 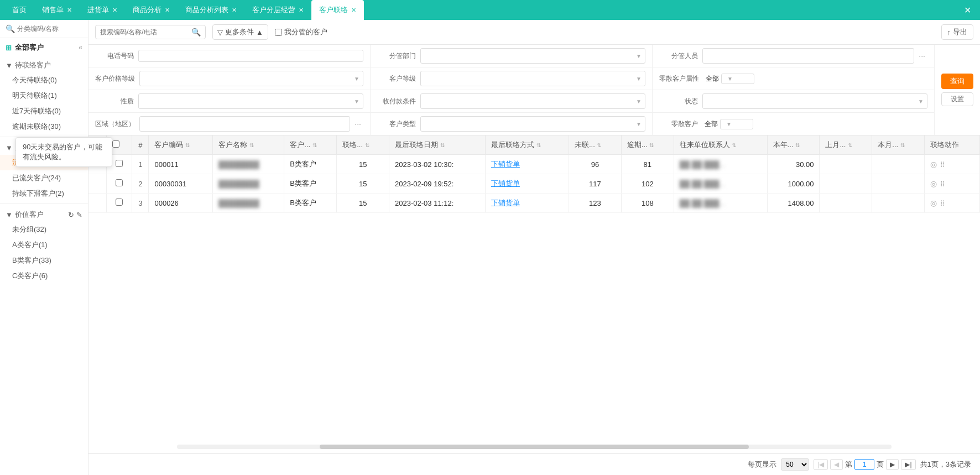 What do you see at coordinates (893, 464) in the screenshot?
I see `next-page-button: ▶` at bounding box center [893, 464].